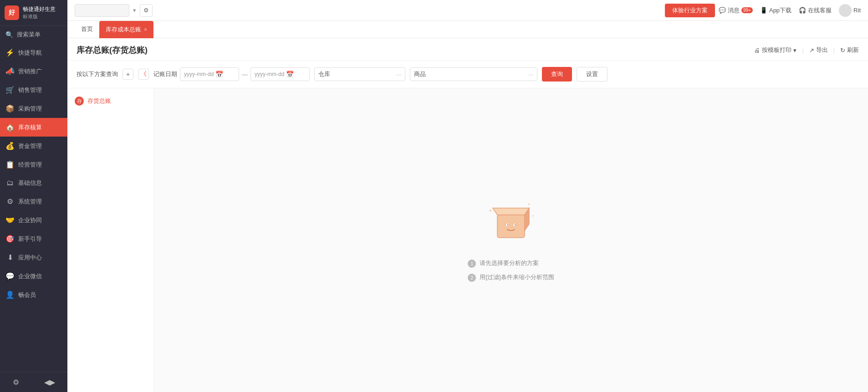 Image resolution: width=868 pixels, height=392 pixels. What do you see at coordinates (127, 30) in the screenshot?
I see `tab-inventory-ledger: 库存成本总账 ×` at bounding box center [127, 30].